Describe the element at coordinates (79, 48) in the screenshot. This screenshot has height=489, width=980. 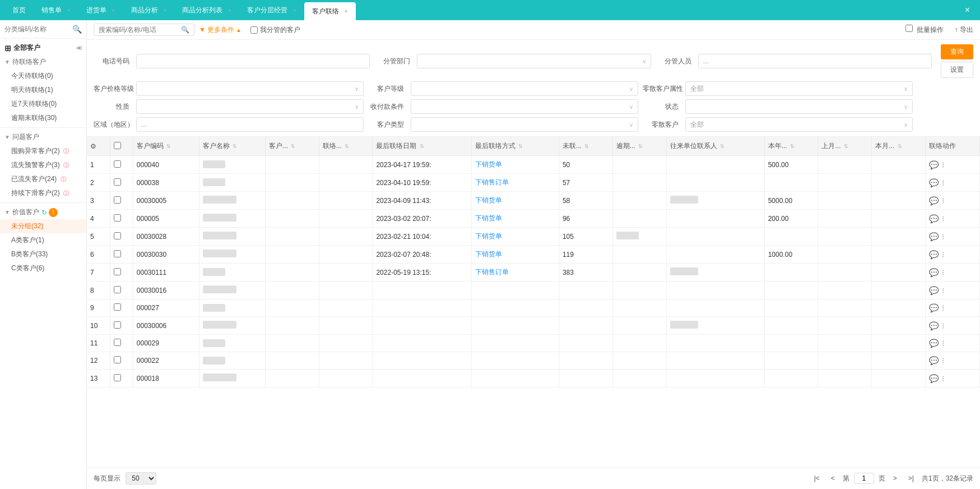
I see `collapse-icon: ≪` at that location.